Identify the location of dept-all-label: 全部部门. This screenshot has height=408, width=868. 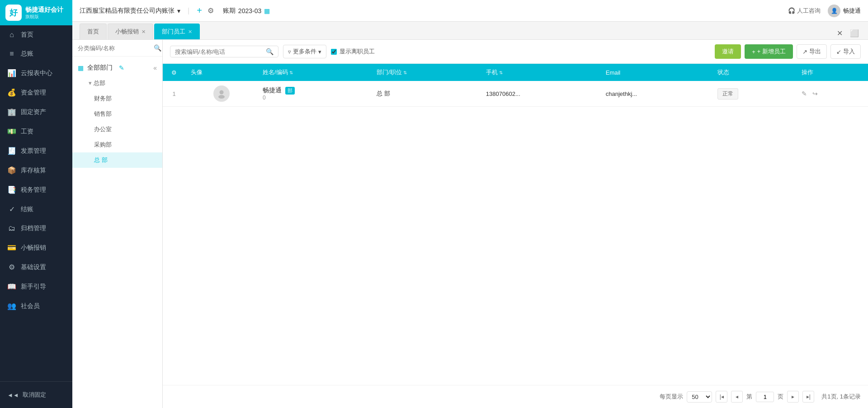
(100, 68).